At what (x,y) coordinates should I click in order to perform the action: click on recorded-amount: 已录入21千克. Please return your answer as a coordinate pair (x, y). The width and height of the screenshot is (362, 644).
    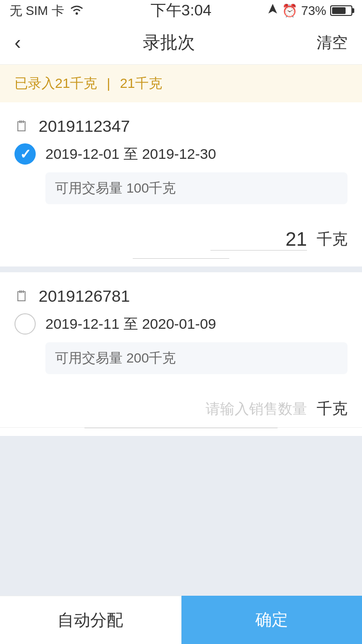
    Looking at the image, I should click on (56, 84).